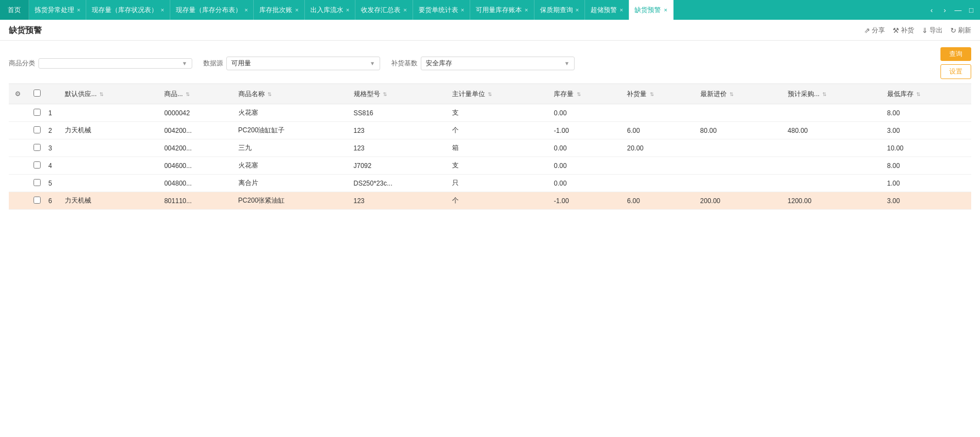 The width and height of the screenshot is (980, 437). What do you see at coordinates (297, 10) in the screenshot?
I see `tab-4-close: ×` at bounding box center [297, 10].